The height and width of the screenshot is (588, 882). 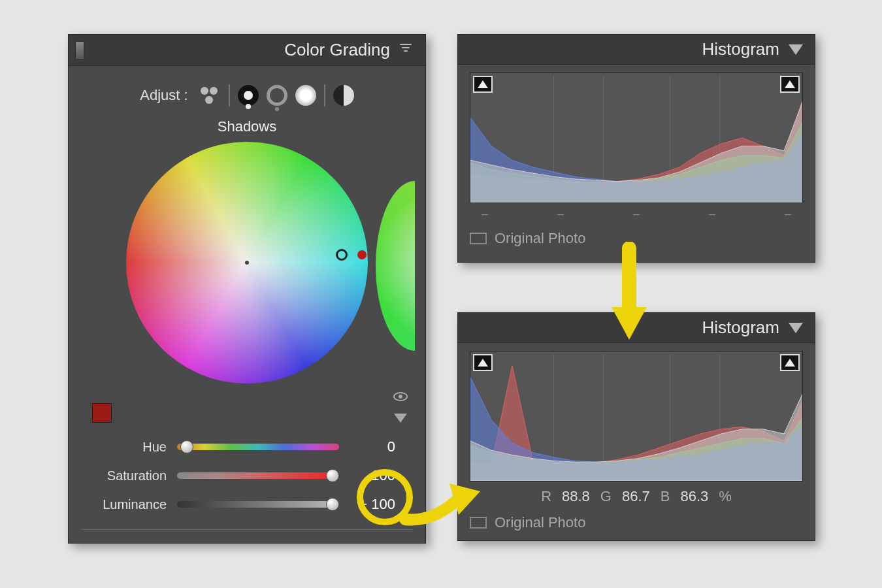 I want to click on rgb-pct-label: %, so click(x=725, y=497).